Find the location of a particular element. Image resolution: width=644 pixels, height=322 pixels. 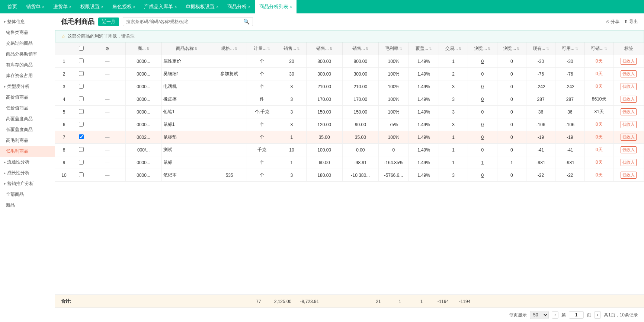

sidebar-item-low-value: 低价值商品 is located at coordinates (28, 108).